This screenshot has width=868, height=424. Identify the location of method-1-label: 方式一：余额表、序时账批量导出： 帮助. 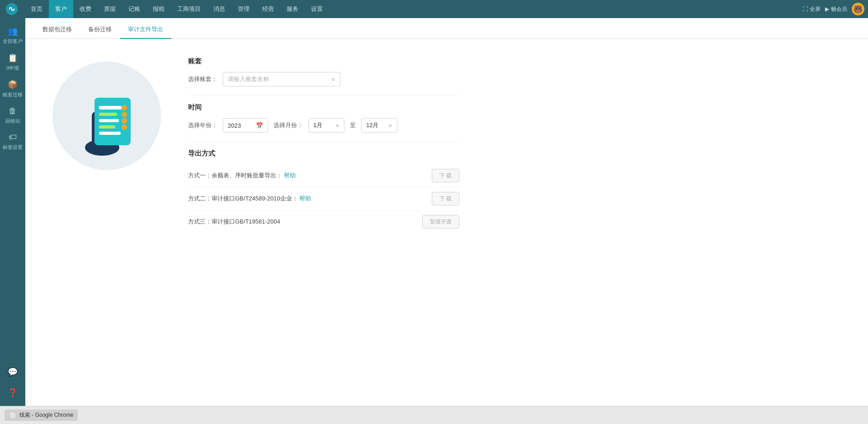
(242, 176).